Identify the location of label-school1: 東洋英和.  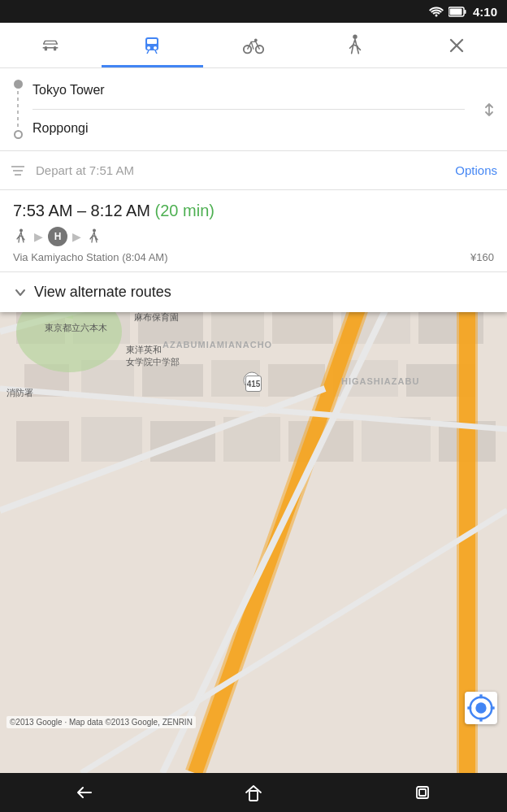
(144, 350).